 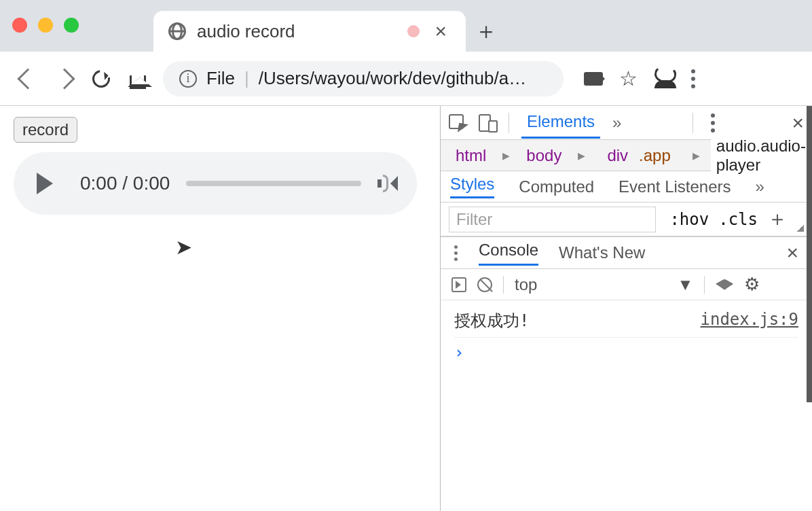 What do you see at coordinates (183, 247) in the screenshot?
I see `mouse-cursor-icon: ➤` at bounding box center [183, 247].